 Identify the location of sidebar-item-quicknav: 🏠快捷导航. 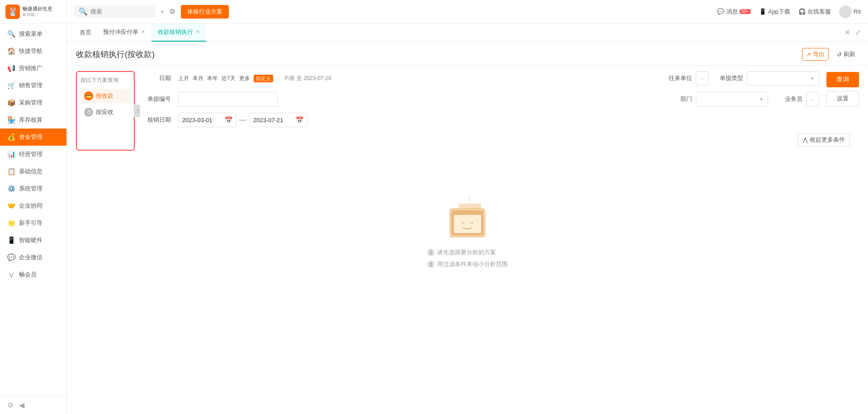
(33, 51).